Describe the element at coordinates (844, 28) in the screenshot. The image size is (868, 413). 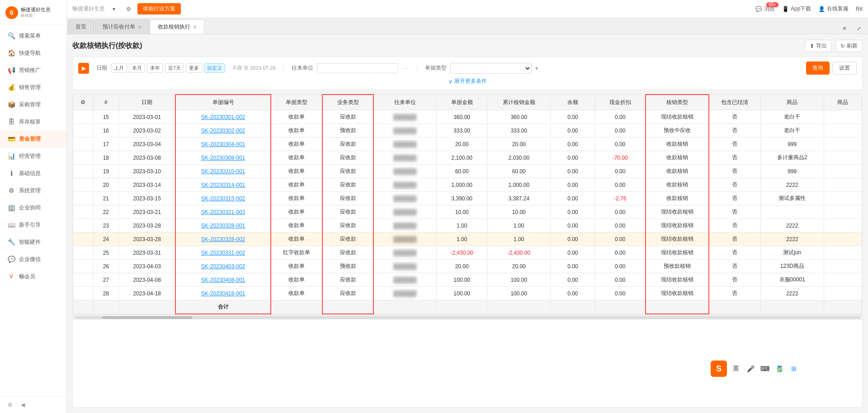
I see `tab-close-btn: ✕` at that location.